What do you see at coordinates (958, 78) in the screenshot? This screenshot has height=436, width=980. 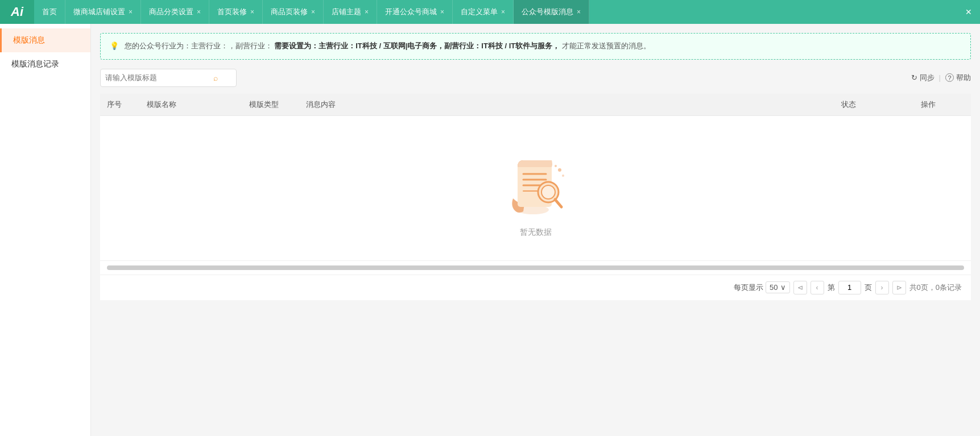 I see `help-button: ? 帮助` at bounding box center [958, 78].